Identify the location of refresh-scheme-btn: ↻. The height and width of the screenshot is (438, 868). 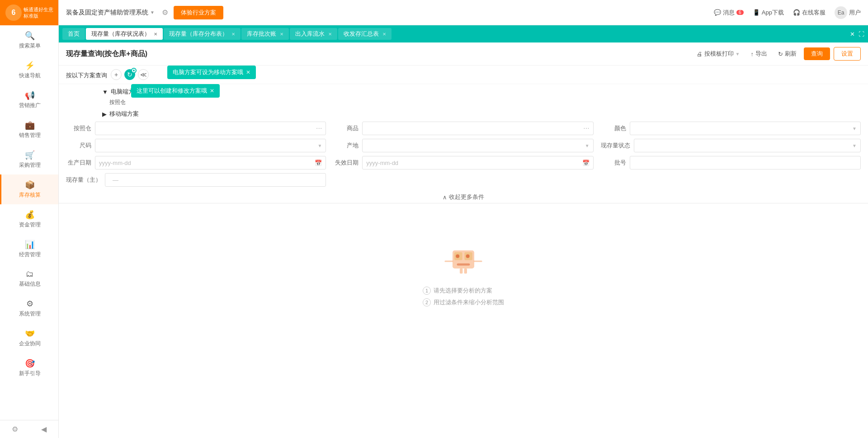
(130, 75).